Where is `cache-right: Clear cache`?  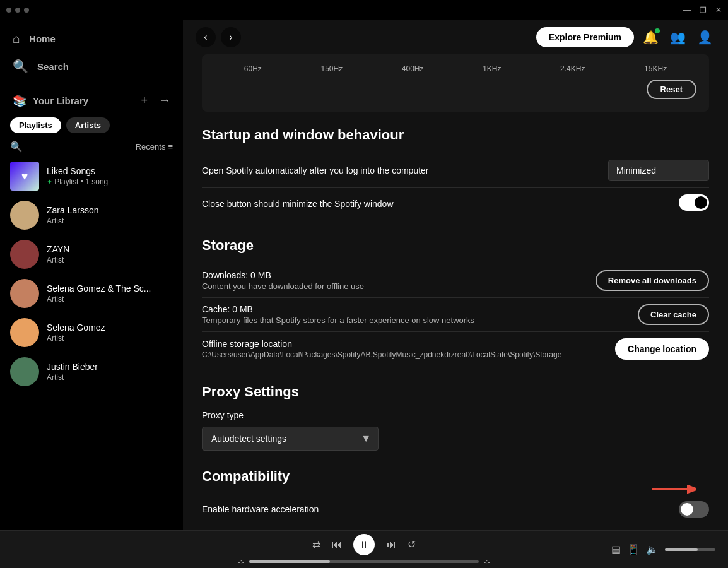 cache-right: Clear cache is located at coordinates (674, 314).